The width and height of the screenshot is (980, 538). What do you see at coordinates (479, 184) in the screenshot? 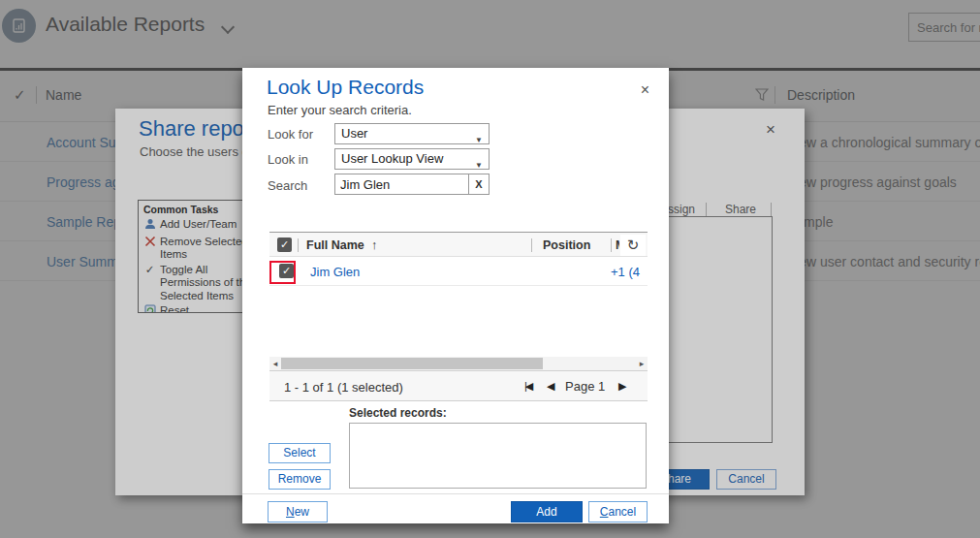
I see `clear-search-icon: X` at bounding box center [479, 184].